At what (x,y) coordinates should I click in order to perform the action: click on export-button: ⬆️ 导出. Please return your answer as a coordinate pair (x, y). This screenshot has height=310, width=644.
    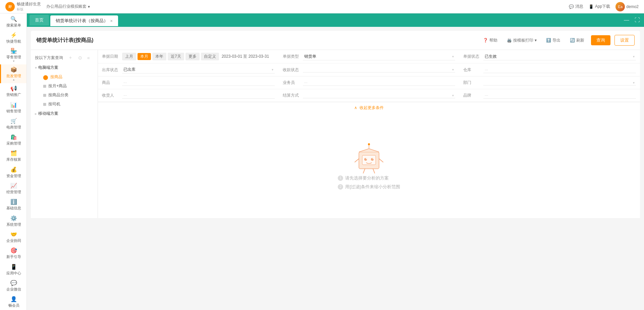
    Looking at the image, I should click on (553, 40).